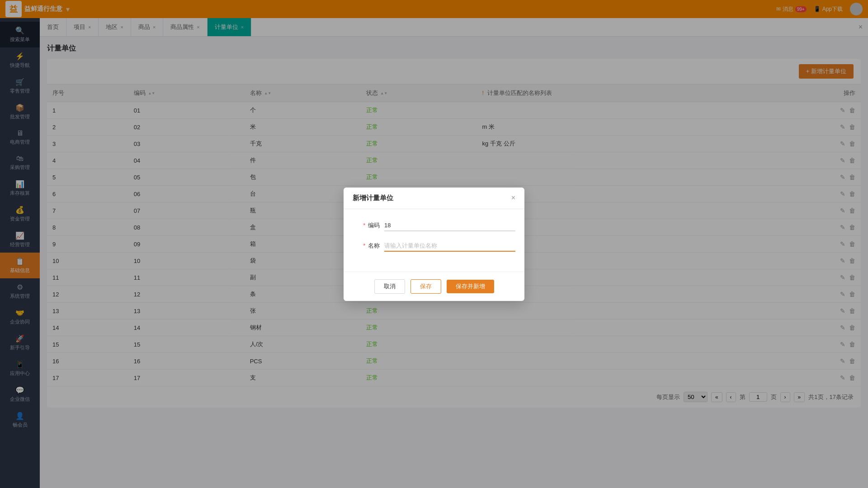 Image resolution: width=868 pixels, height=488 pixels. Describe the element at coordinates (366, 225) in the screenshot. I see `code-label: * 编码` at that location.